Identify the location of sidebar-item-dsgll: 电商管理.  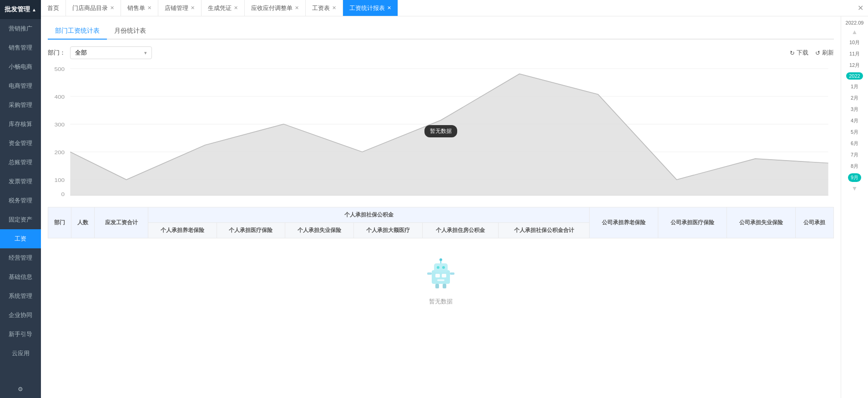
(20, 86).